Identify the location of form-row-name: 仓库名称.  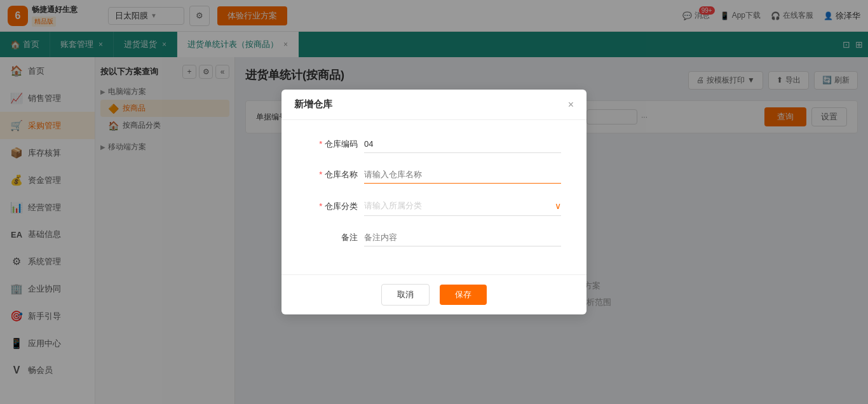
(434, 175).